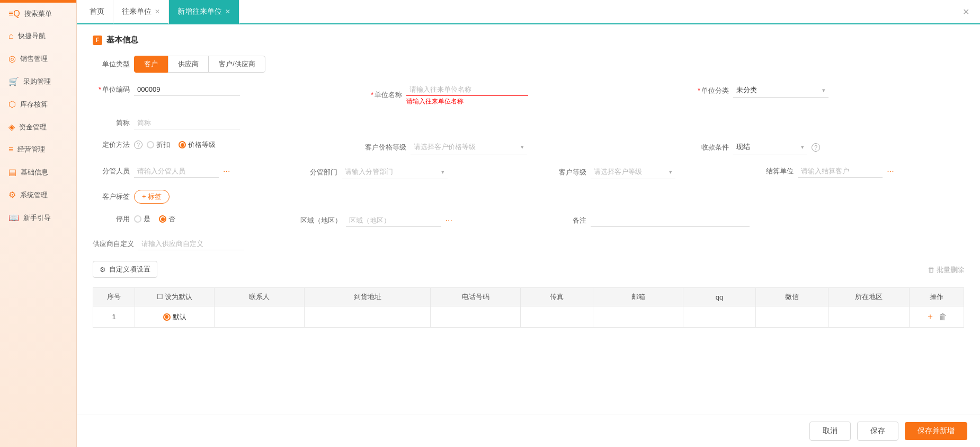 This screenshot has width=980, height=447. Describe the element at coordinates (167, 317) in the screenshot. I see `row-default-radio` at that location.